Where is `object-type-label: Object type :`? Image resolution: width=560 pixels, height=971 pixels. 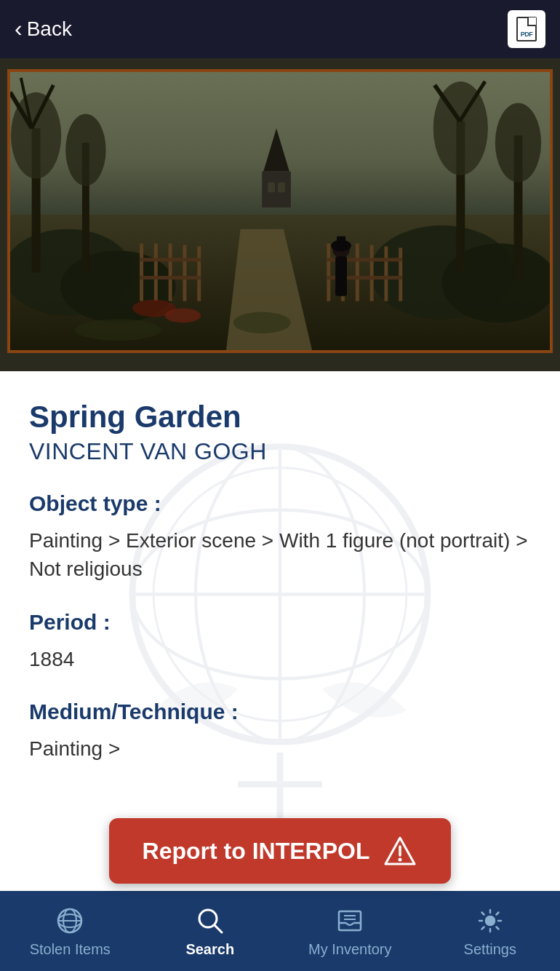 object-type-label: Object type : is located at coordinates (280, 504).